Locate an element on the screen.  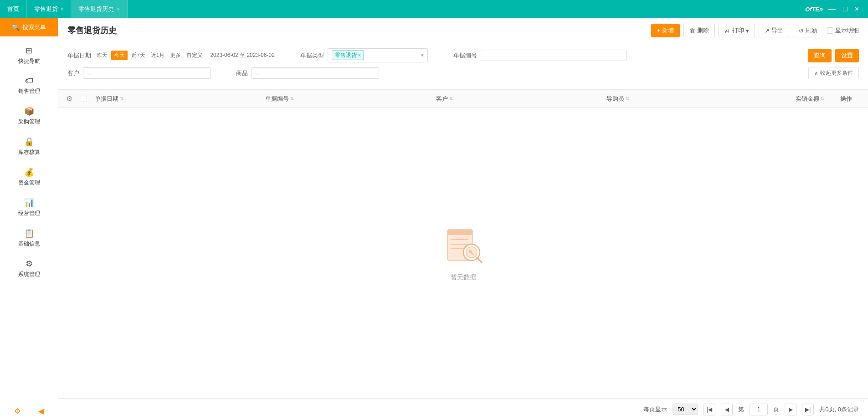
tab-home-label: 首页 is located at coordinates (13, 9).